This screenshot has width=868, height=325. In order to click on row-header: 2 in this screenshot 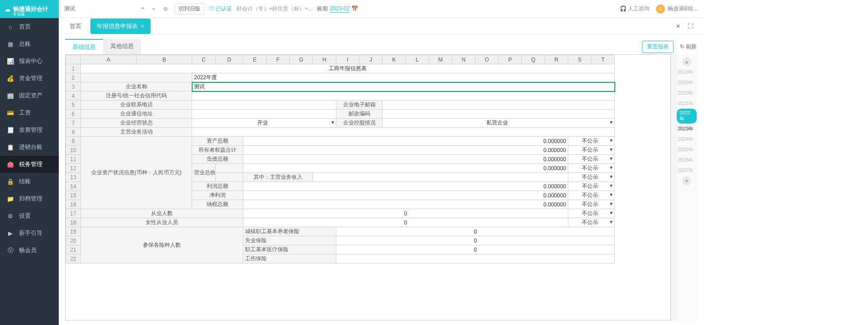, I will do `click(73, 78)`.